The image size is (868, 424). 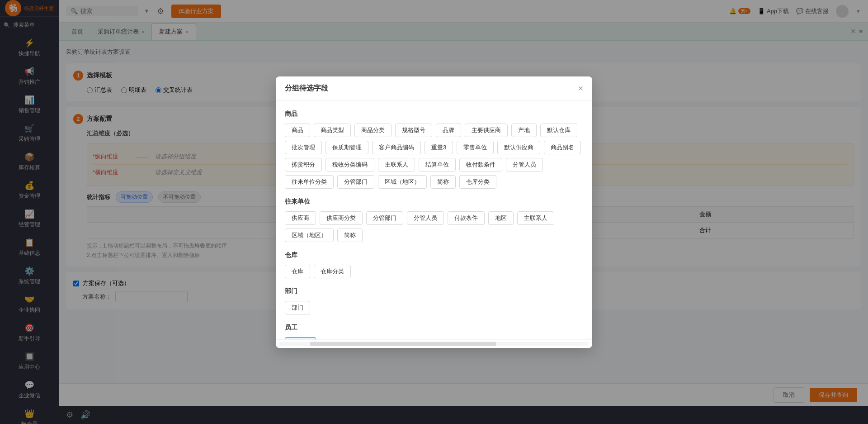 What do you see at coordinates (439, 148) in the screenshot?
I see `field-weight3: 重量3` at bounding box center [439, 148].